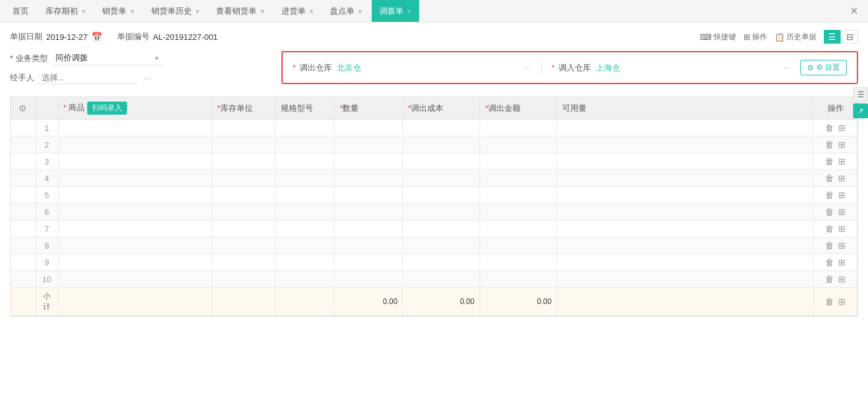  Describe the element at coordinates (528, 67) in the screenshot. I see `source-warehouse-more: ···` at that location.